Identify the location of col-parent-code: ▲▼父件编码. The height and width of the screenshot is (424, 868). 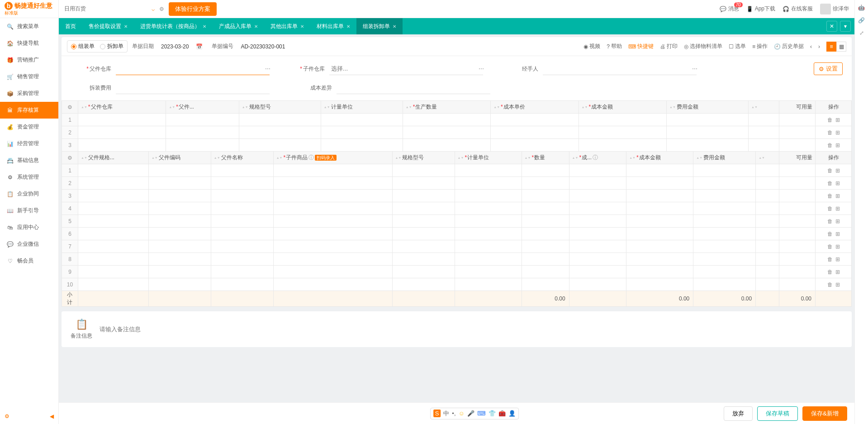
(180, 158).